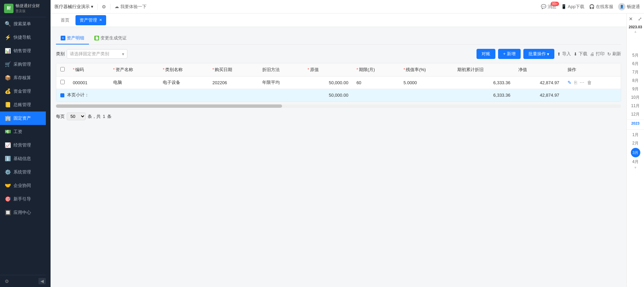  I want to click on month-12: 12月, so click(636, 115).